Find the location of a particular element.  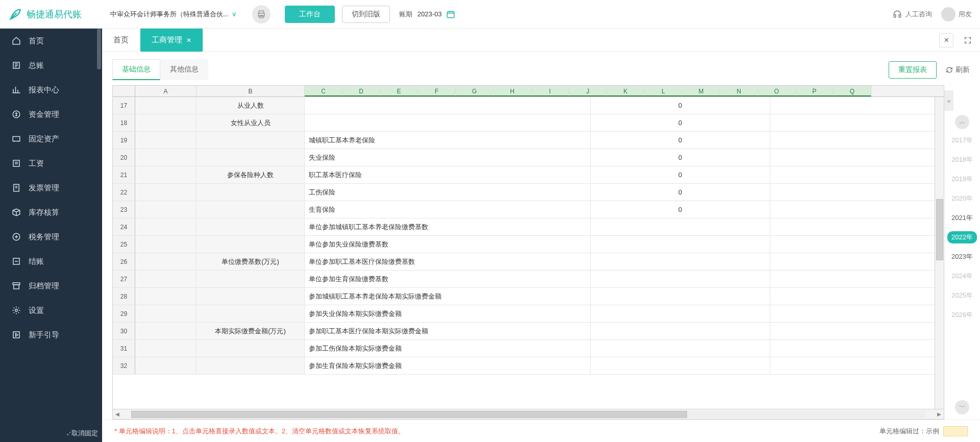

accounting-period: 账期 2023-03 is located at coordinates (427, 14).